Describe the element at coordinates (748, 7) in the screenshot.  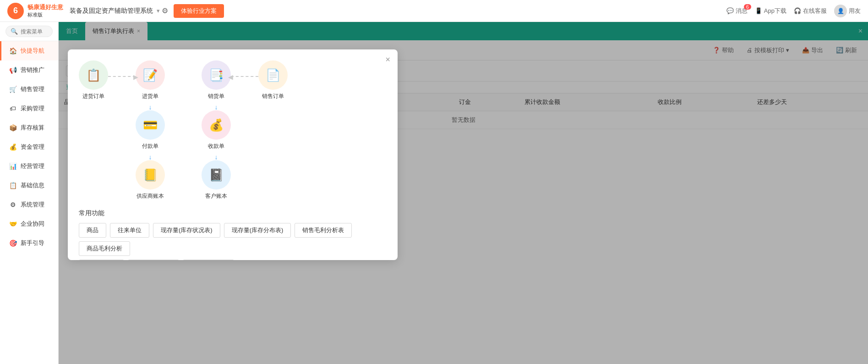
I see `message-badge: 6` at that location.